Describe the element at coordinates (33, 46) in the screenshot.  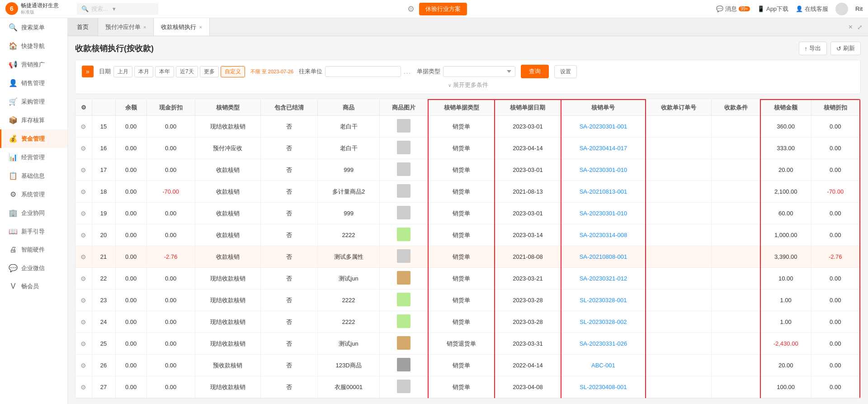
I see `sidebar-item-quick-nav: 🏠快捷导航` at that location.